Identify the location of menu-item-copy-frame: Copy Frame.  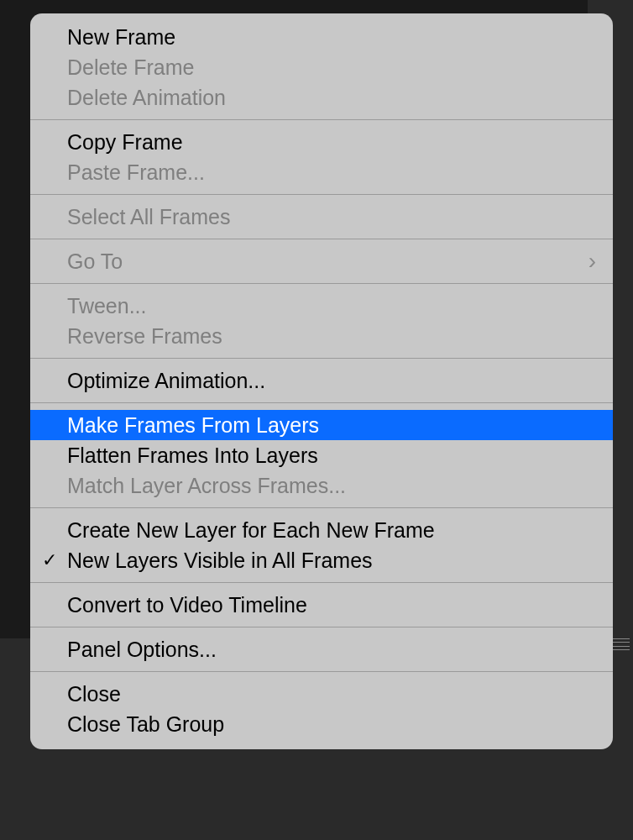
(322, 142).